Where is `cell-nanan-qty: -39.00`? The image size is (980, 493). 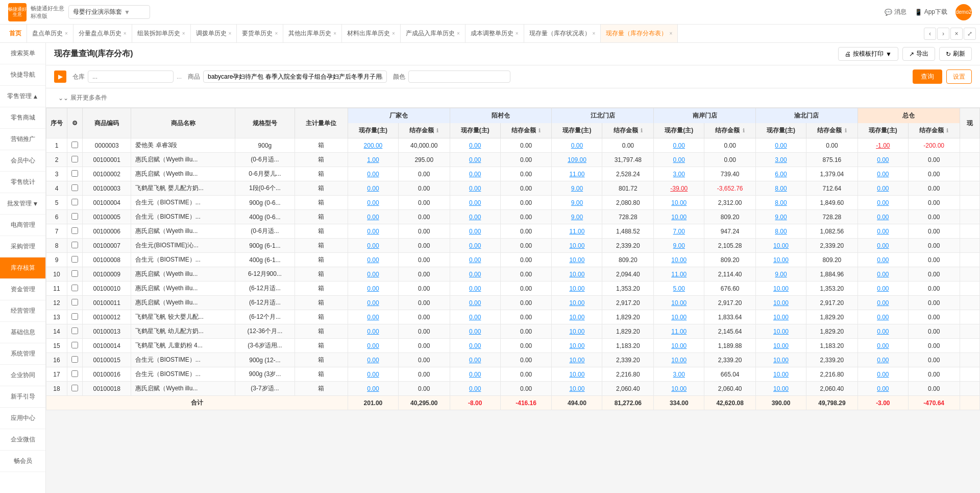 cell-nanan-qty: -39.00 is located at coordinates (679, 189).